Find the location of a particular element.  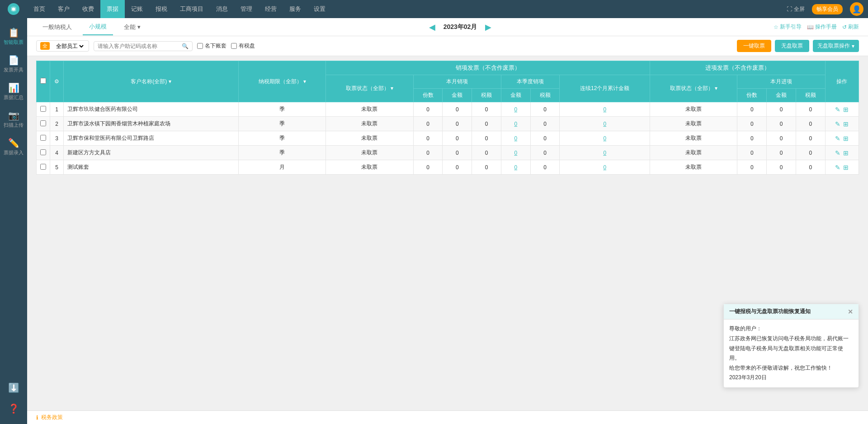

nav-manage: 管理 is located at coordinates (246, 9).